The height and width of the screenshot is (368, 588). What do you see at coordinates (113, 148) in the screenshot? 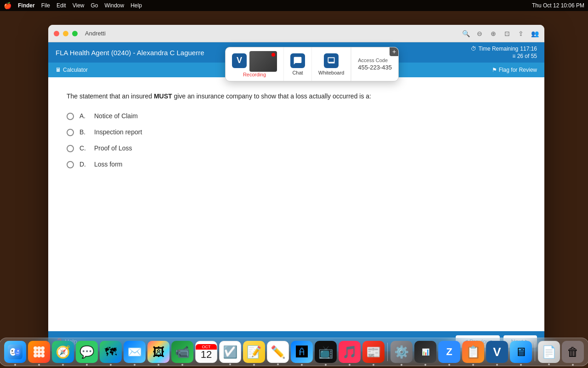
I see `option-text-c: Proof of Loss` at bounding box center [113, 148].